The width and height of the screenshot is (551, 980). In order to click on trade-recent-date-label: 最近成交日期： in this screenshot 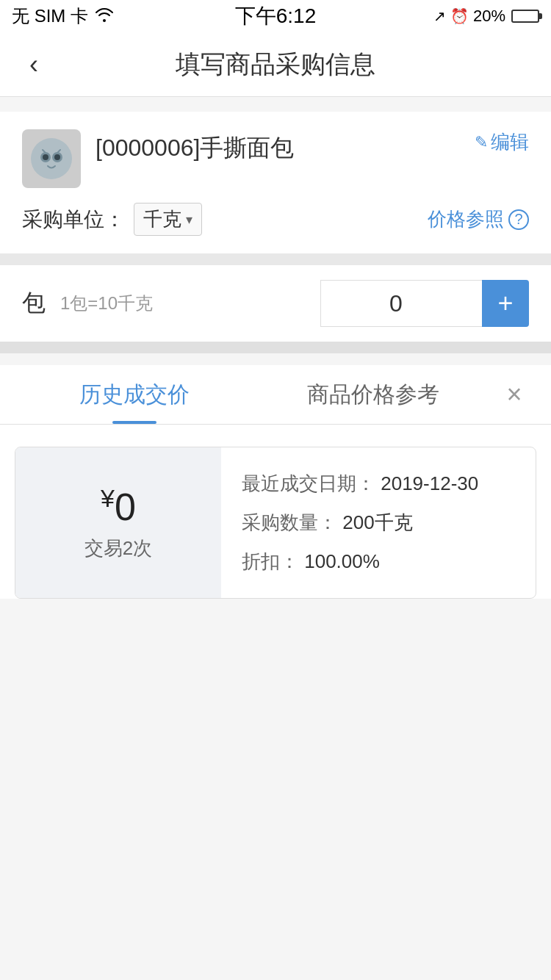, I will do `click(309, 483)`.